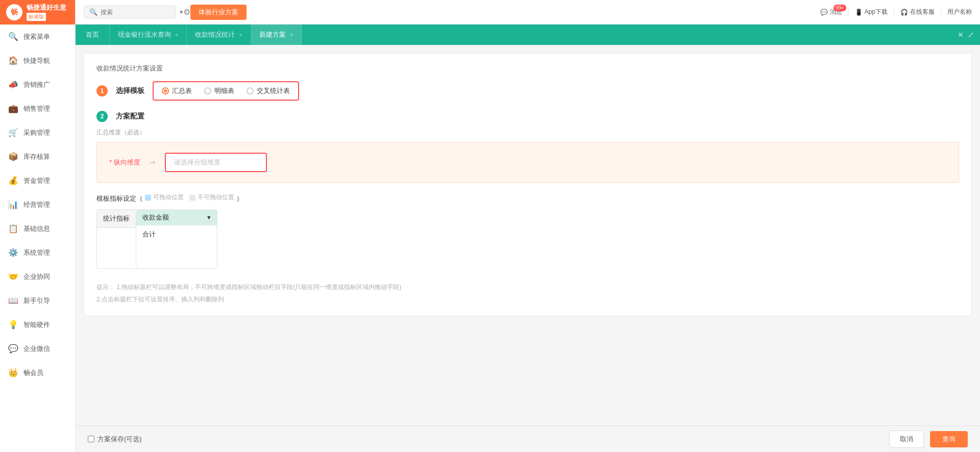  What do you see at coordinates (894, 12) in the screenshot?
I see `divider2` at bounding box center [894, 12].